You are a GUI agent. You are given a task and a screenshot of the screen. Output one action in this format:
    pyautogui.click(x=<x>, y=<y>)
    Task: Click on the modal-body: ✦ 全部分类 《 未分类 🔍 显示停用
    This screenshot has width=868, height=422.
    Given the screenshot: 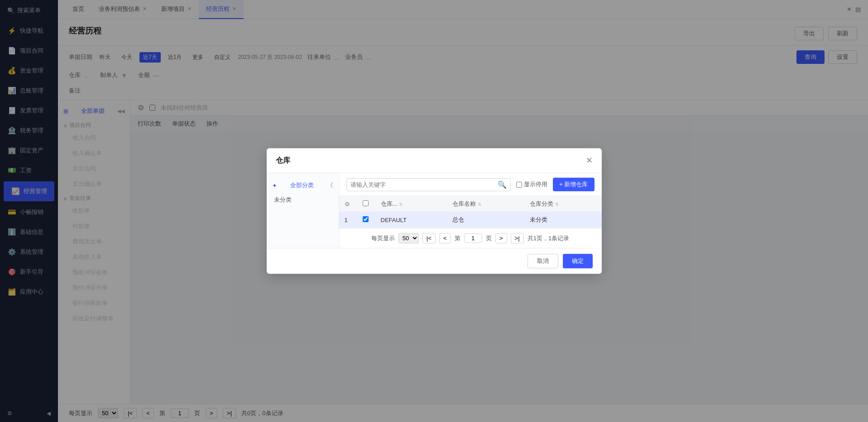 What is the action you would take?
    pyautogui.click(x=434, y=210)
    